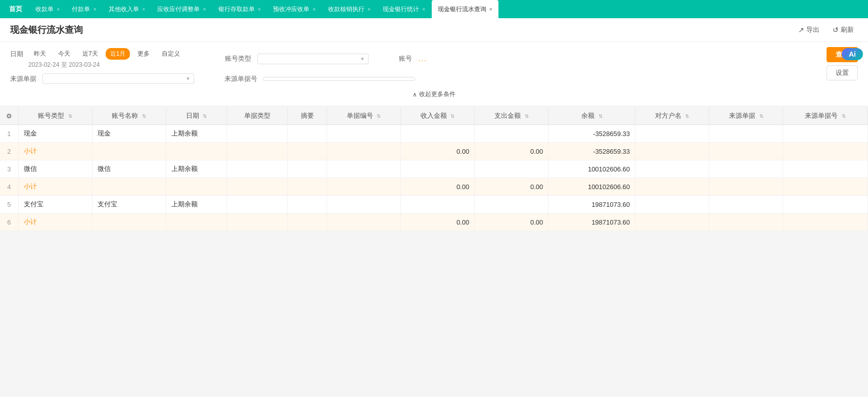 This screenshot has height=397, width=868. Describe the element at coordinates (512, 152) in the screenshot. I see `table-cell: 0.00` at that location.